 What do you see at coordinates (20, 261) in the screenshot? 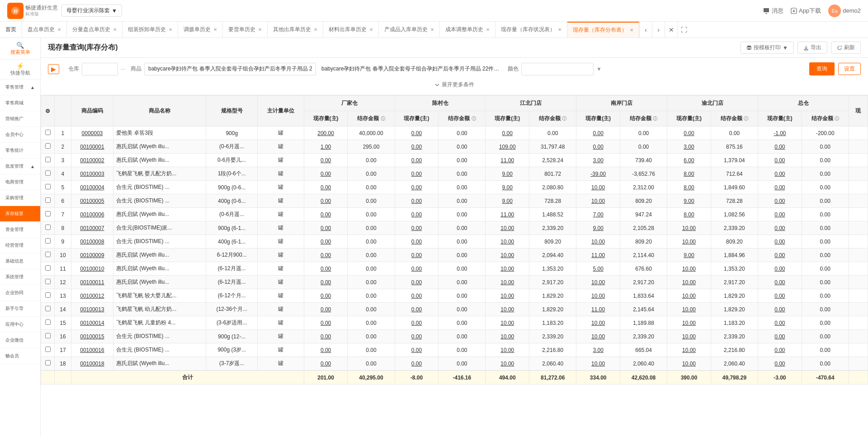
I see `sidebar-item-basic: 基础信息` at bounding box center [20, 261].